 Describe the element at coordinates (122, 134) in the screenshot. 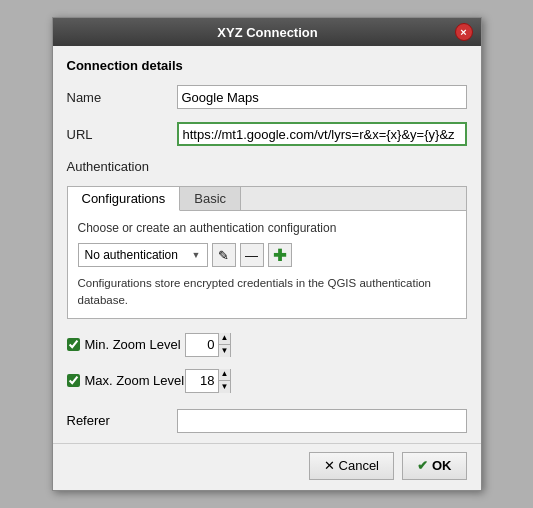

I see `url-label: URL` at that location.